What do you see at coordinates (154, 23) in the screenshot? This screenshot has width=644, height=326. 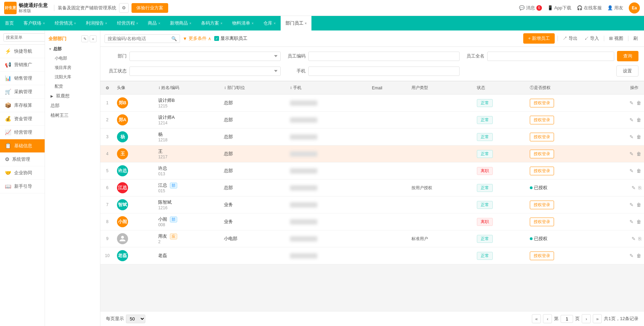 I see `tab-goods: 商品 ×` at bounding box center [154, 23].